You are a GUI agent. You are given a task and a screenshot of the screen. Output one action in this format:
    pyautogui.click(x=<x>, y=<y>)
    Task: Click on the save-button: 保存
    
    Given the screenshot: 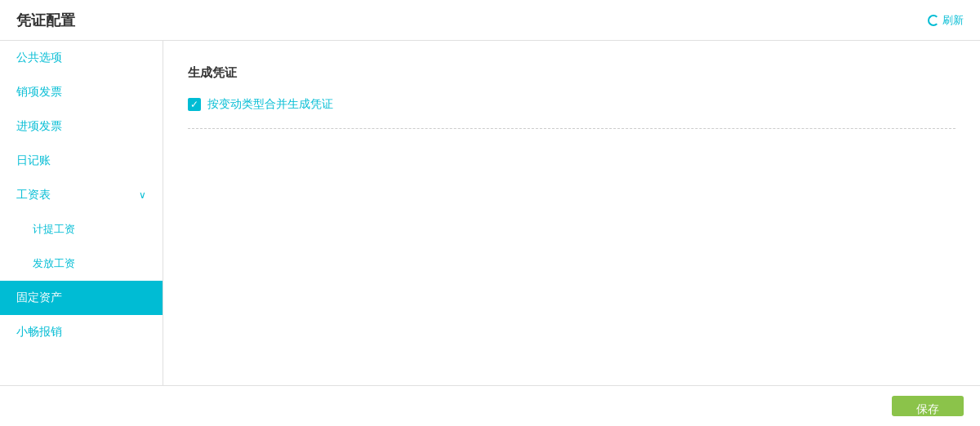 What is the action you would take?
    pyautogui.click(x=928, y=406)
    